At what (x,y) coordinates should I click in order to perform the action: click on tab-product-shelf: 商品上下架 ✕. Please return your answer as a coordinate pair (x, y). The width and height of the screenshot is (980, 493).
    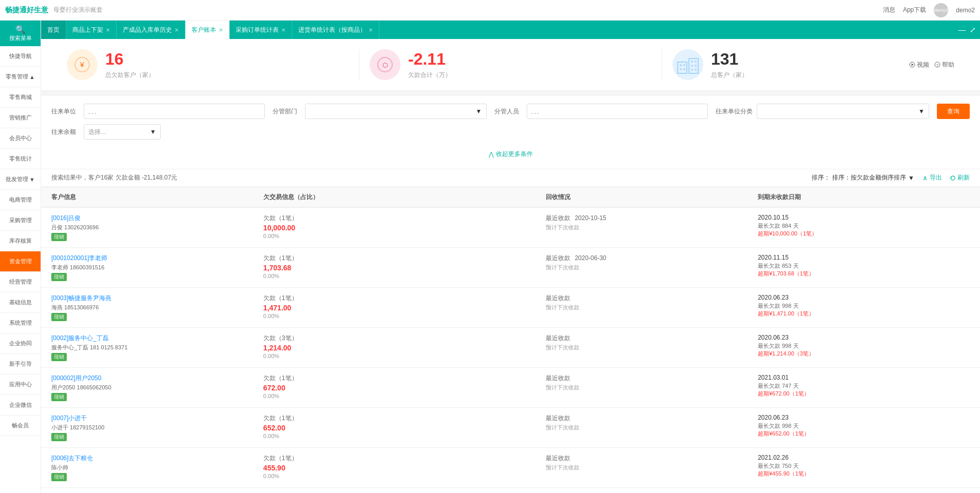
    Looking at the image, I should click on (91, 30).